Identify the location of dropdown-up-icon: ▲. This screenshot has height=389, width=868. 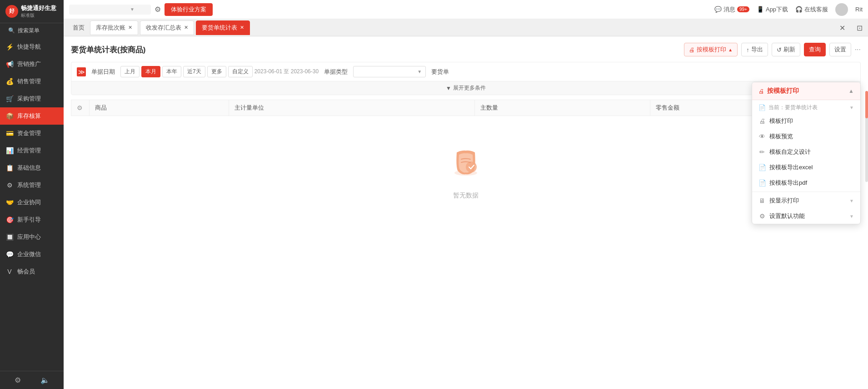
(851, 91).